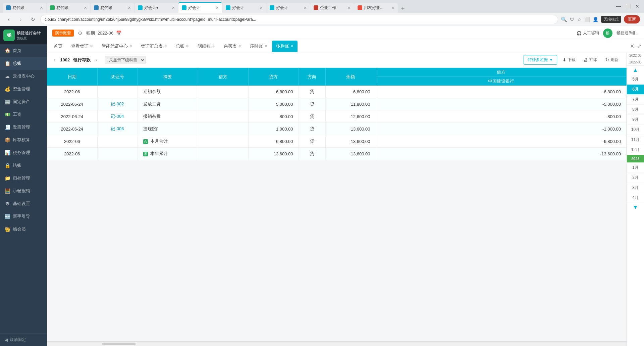 The height and width of the screenshot is (346, 644). I want to click on forward-button: ›, so click(21, 19).